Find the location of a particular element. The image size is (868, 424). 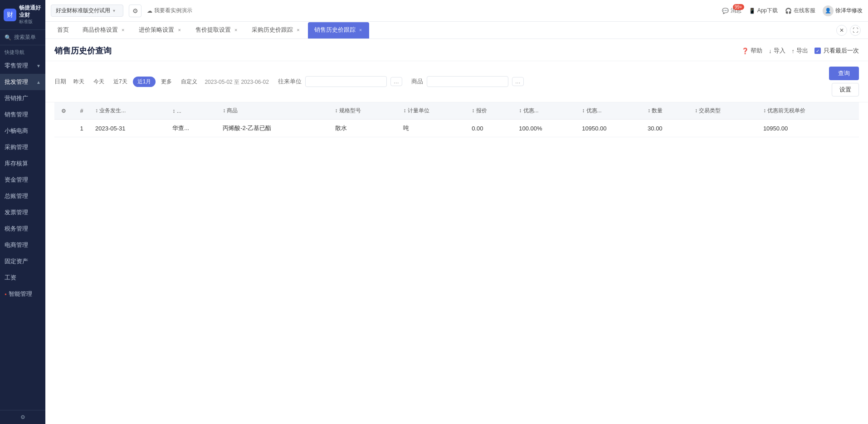

tab-home-label: 首页 is located at coordinates (63, 30).